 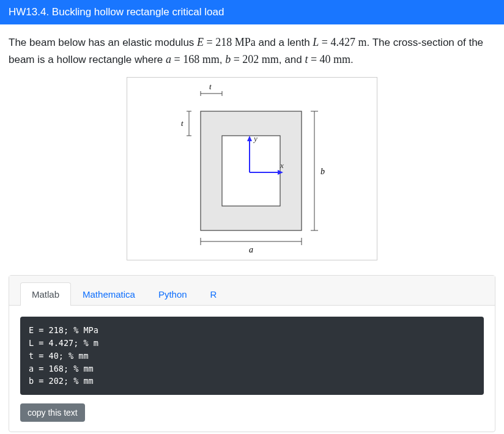 I want to click on unit: m, so click(x=361, y=42).